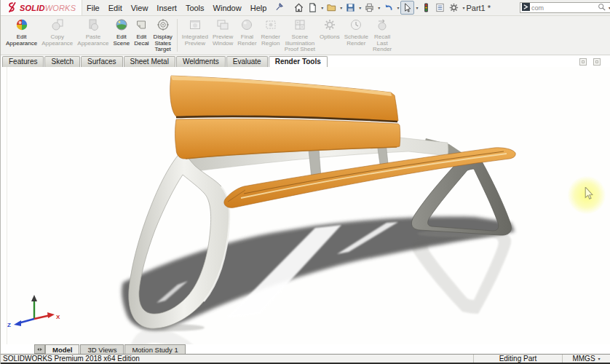 This screenshot has width=610, height=364. Describe the element at coordinates (408, 7) in the screenshot. I see `select-icon` at that location.